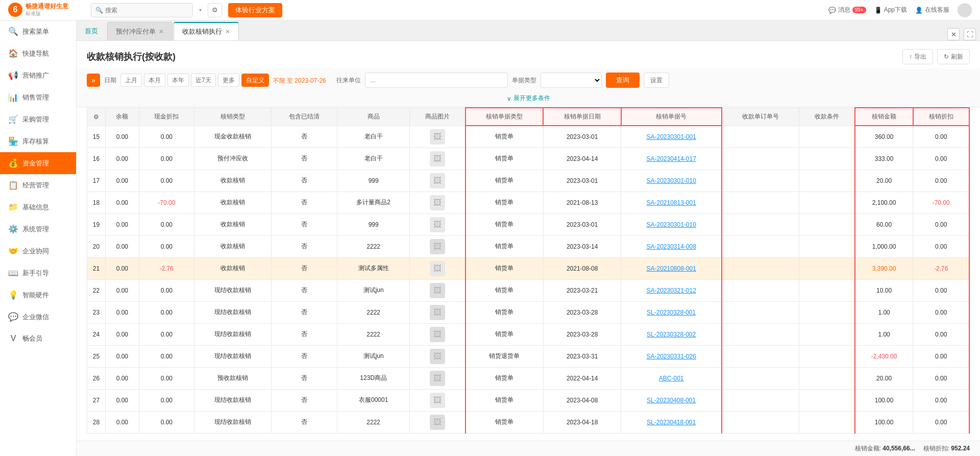  Describe the element at coordinates (96, 181) in the screenshot. I see `cell-no: 17` at that location.